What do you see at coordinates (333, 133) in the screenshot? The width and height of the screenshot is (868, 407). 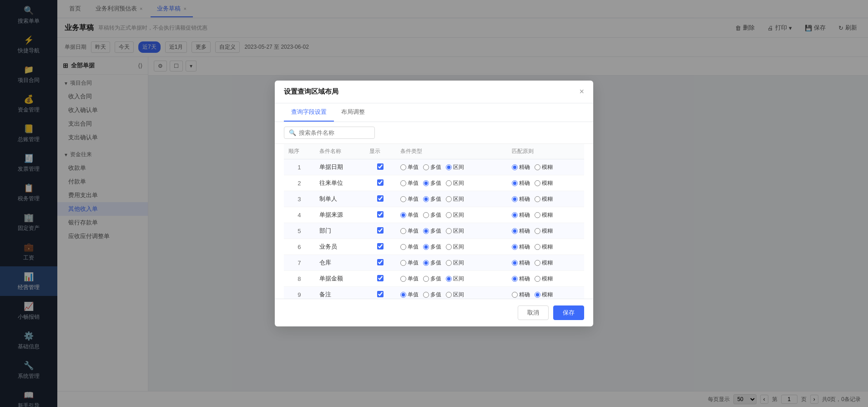 I see `modal-search-input` at bounding box center [333, 133].